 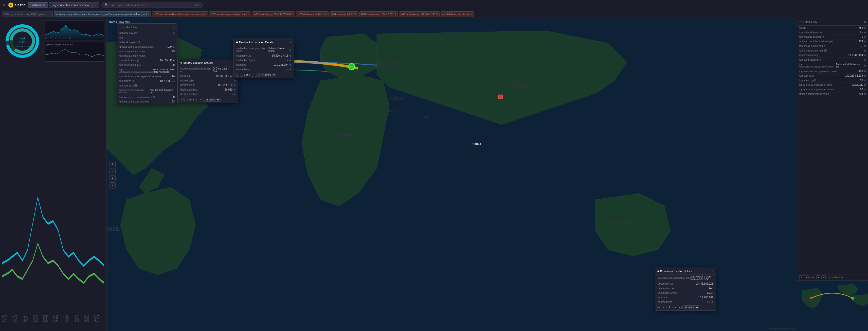 I want to click on chip-close-2: ×, so click(x=249, y=14).